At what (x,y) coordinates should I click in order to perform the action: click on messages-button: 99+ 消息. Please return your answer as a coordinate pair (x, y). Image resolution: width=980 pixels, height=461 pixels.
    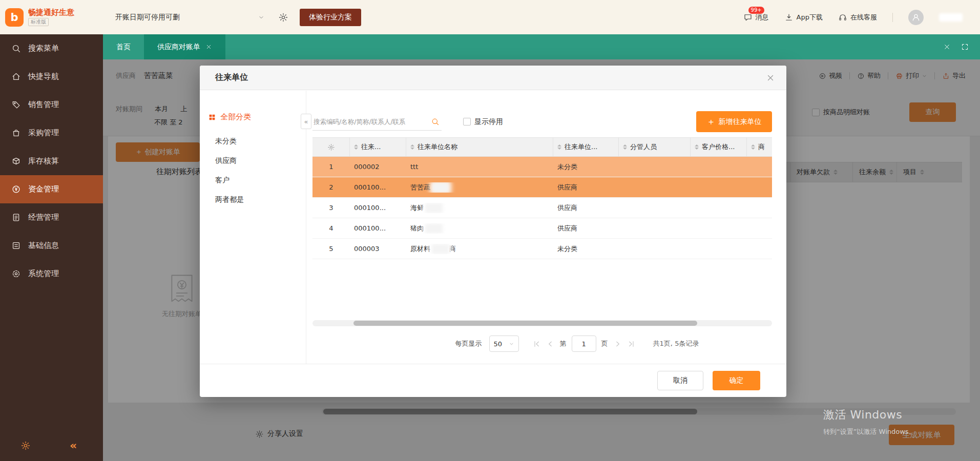
    Looking at the image, I should click on (756, 17).